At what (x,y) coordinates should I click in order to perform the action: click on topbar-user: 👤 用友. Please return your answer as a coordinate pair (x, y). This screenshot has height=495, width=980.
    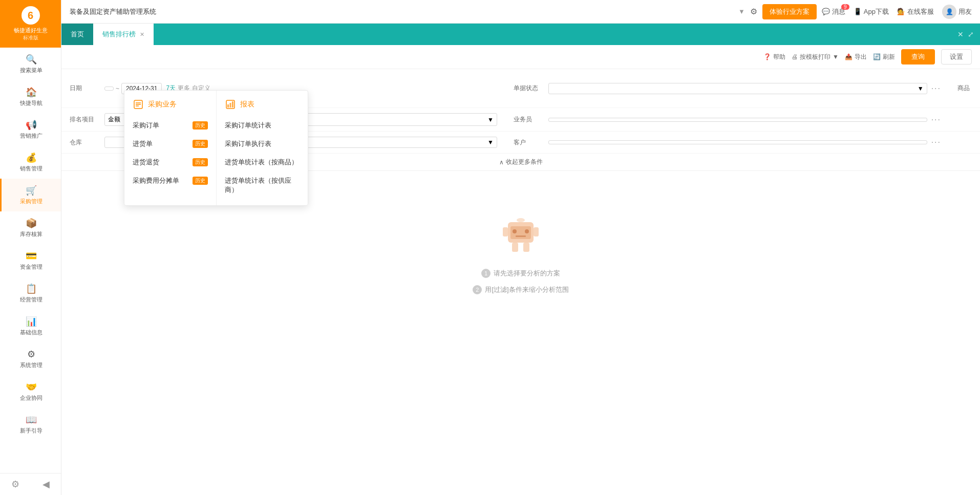
    Looking at the image, I should click on (957, 12).